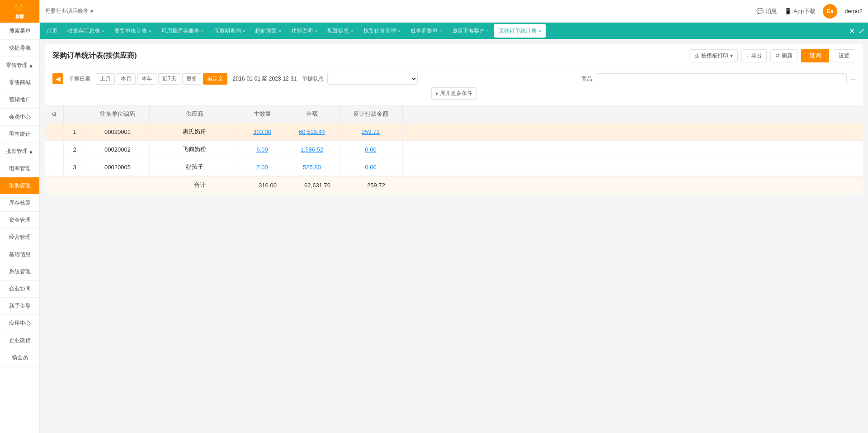 The image size is (868, 433). I want to click on purchase-summary-close-icon: ×, so click(540, 31).